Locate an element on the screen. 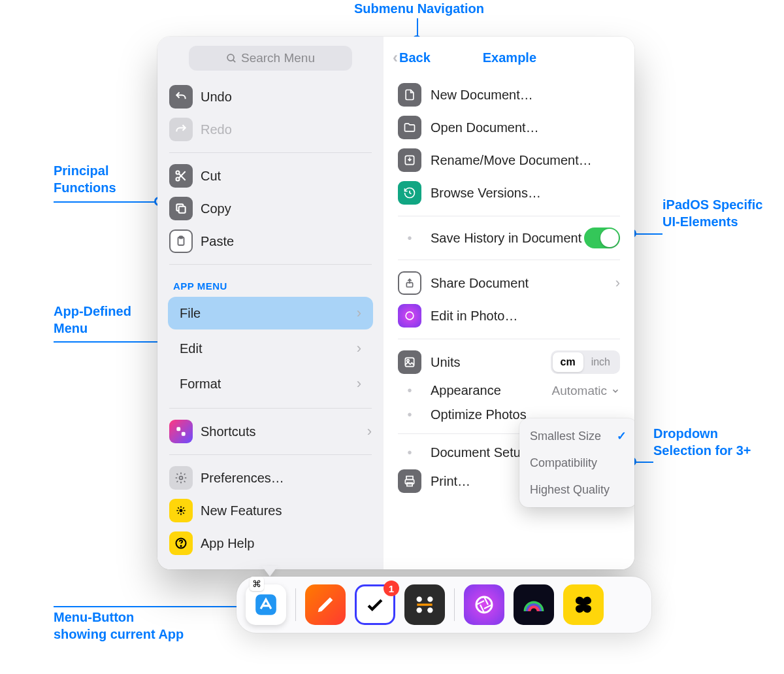 The width and height of the screenshot is (784, 674). share-label: Share Document is located at coordinates (480, 284).